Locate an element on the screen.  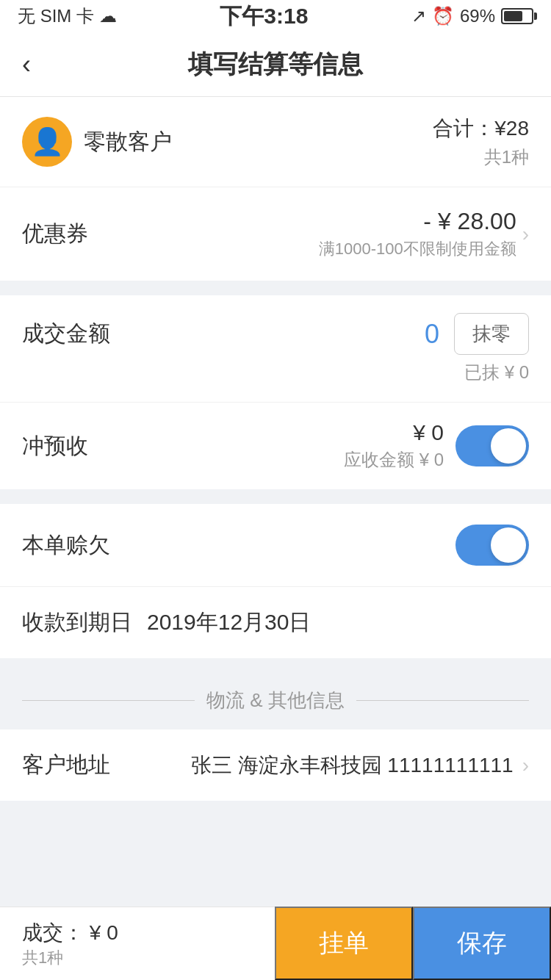
pending-button: 挂单 is located at coordinates (344, 943).